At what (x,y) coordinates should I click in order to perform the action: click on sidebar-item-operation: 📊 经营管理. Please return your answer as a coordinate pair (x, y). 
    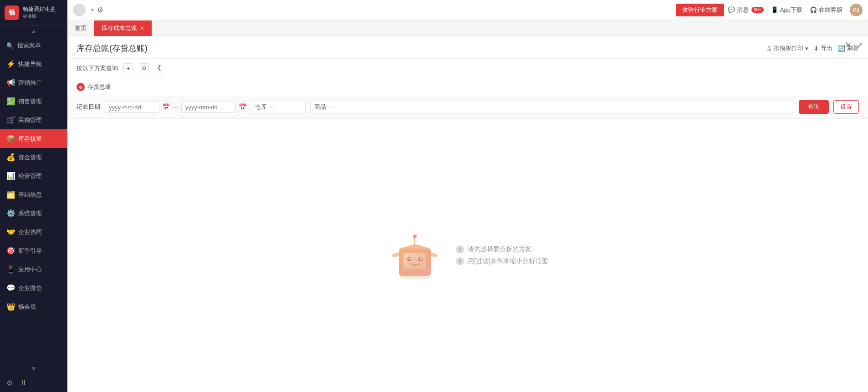
    Looking at the image, I should click on (34, 176).